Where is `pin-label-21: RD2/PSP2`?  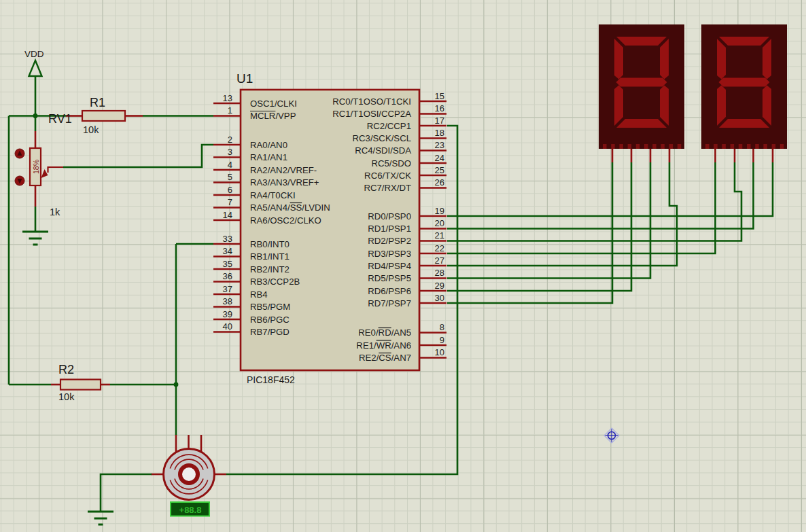
pin-label-21: RD2/PSP2 is located at coordinates (389, 241).